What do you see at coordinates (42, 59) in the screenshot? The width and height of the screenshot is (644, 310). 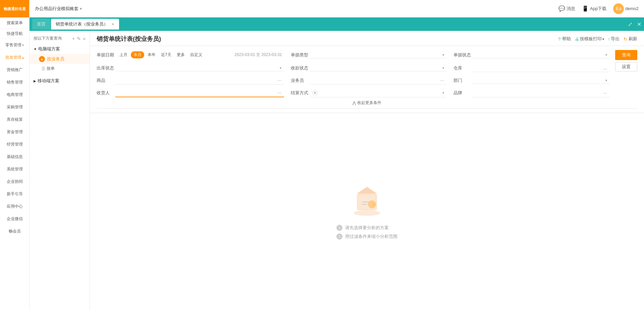 I see `salesperson-scheme-icon: ●` at bounding box center [42, 59].